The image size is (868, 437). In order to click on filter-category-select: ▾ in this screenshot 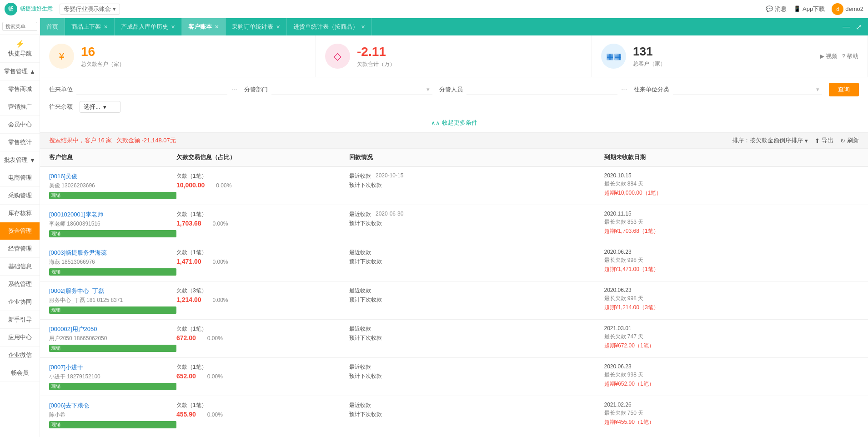, I will do `click(748, 90)`.